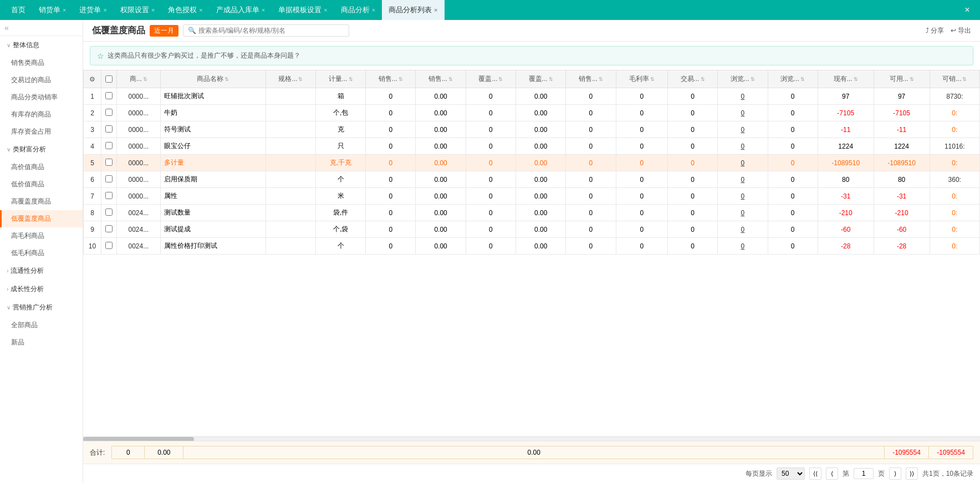 This screenshot has width=980, height=483. Describe the element at coordinates (413, 10) in the screenshot. I see `nav-goods-analysis-list: 商品分析列表 ×` at that location.